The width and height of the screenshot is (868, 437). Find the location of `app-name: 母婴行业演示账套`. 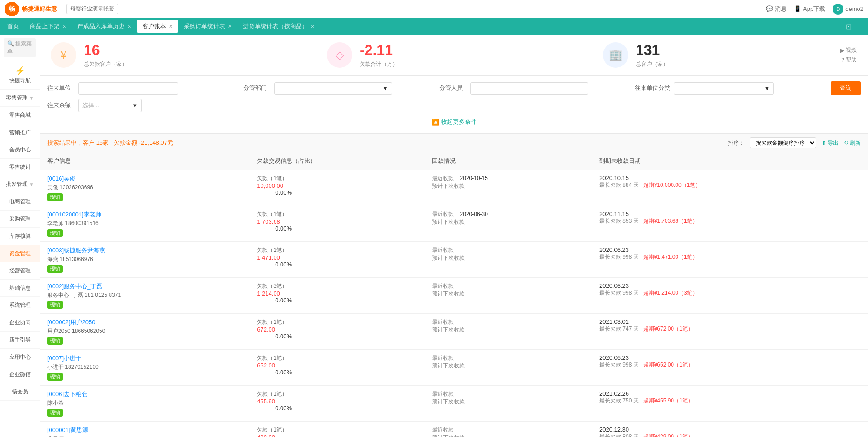

app-name: 母婴行业演示账套 is located at coordinates (92, 9).